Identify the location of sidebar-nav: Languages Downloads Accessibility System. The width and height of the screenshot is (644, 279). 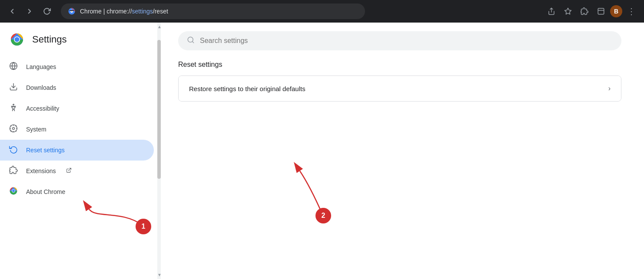
(80, 129).